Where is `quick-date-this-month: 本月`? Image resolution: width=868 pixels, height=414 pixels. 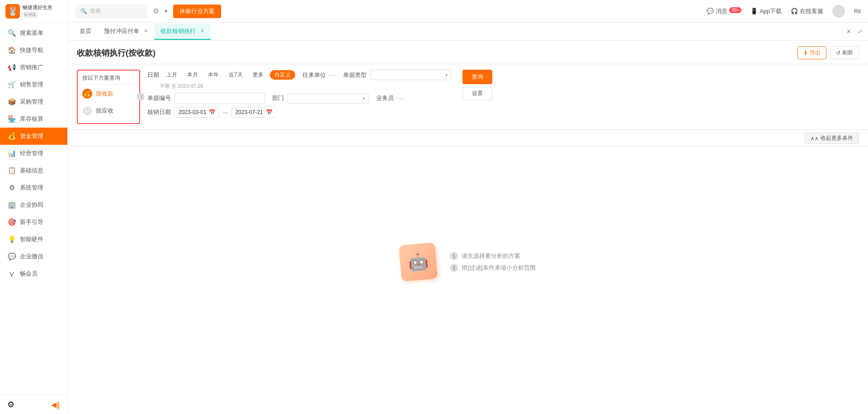
quick-date-this-month: 本月 is located at coordinates (193, 75).